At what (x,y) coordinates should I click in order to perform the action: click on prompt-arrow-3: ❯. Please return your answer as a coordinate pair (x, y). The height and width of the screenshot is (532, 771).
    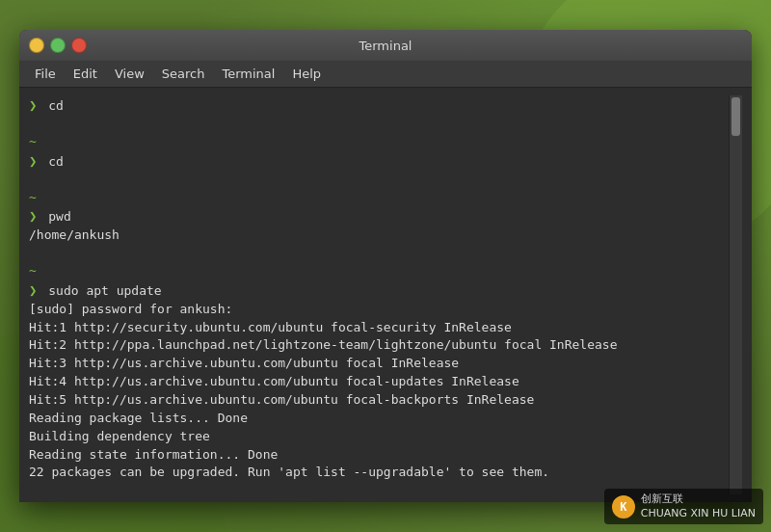
    Looking at the image, I should click on (33, 216).